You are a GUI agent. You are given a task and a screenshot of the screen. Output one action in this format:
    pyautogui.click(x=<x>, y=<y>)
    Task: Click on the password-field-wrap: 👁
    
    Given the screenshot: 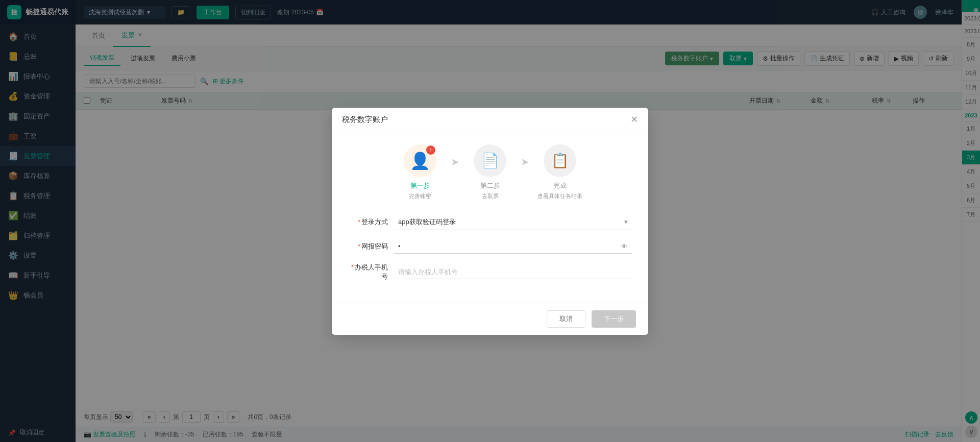 What is the action you would take?
    pyautogui.click(x=513, y=247)
    